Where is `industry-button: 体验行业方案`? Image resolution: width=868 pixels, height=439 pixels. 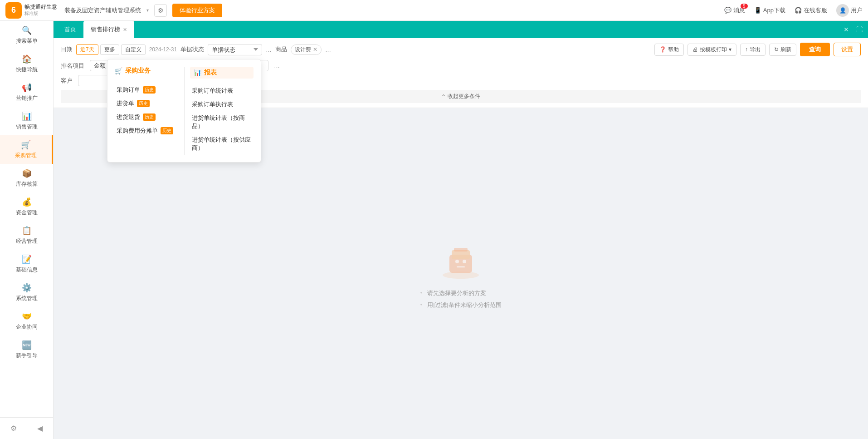
industry-button: 体验行业方案 is located at coordinates (197, 10).